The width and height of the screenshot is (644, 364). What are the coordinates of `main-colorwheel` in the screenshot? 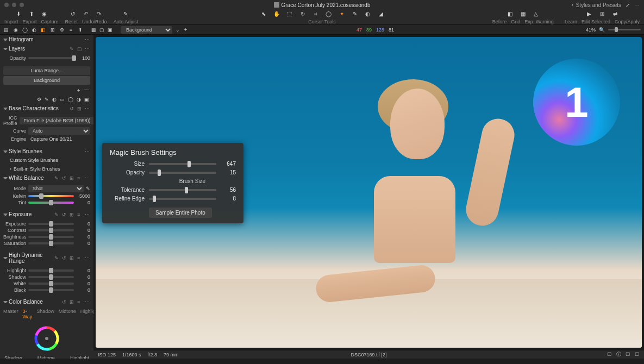 It's located at (47, 338).